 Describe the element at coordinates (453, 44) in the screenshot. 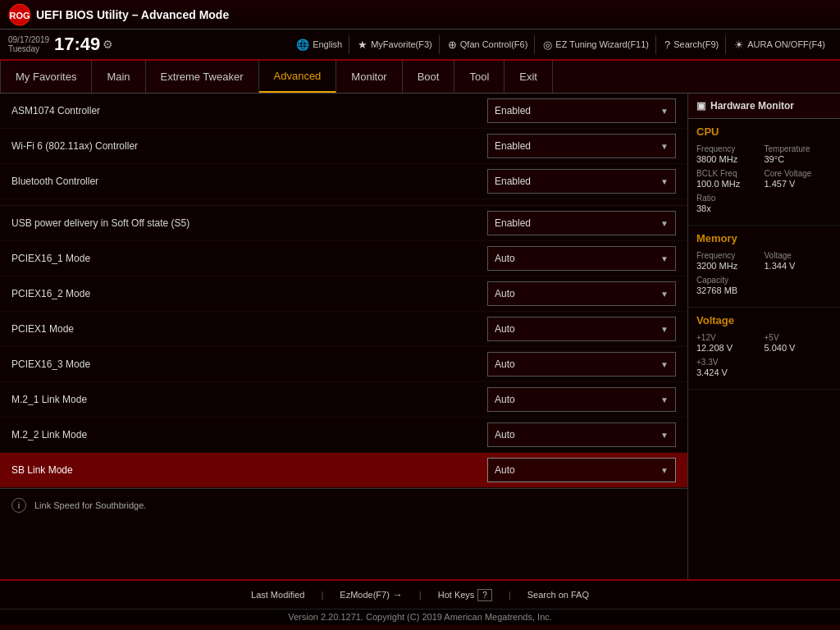

I see `fan-icon: ⊕` at that location.